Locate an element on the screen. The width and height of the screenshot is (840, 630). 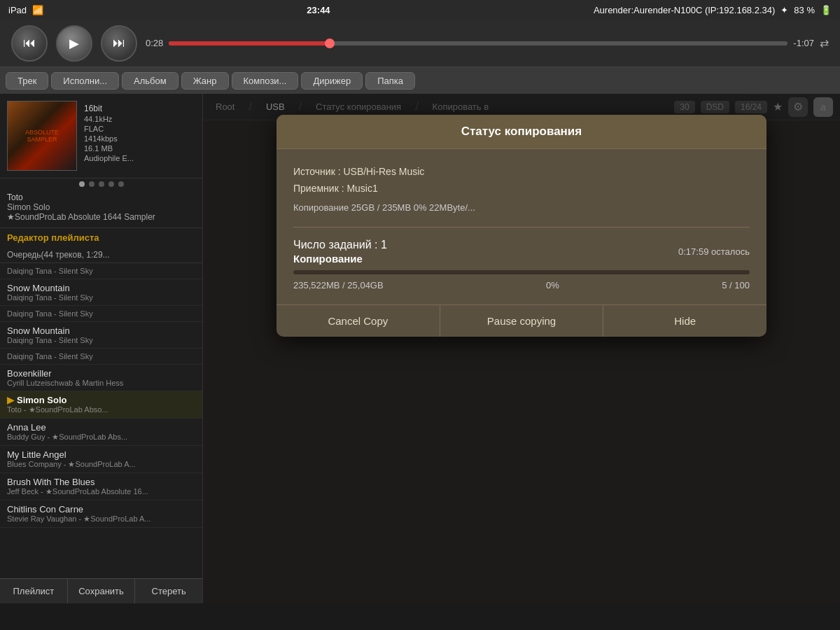
modal-divider is located at coordinates (522, 227).